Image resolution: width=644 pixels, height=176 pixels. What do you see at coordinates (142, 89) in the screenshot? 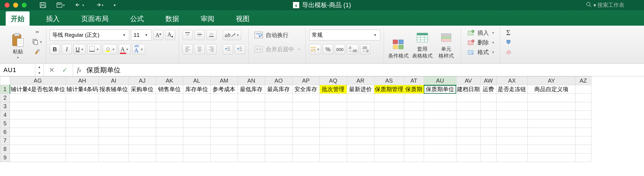
I see `cell: 采购单位` at bounding box center [142, 89].